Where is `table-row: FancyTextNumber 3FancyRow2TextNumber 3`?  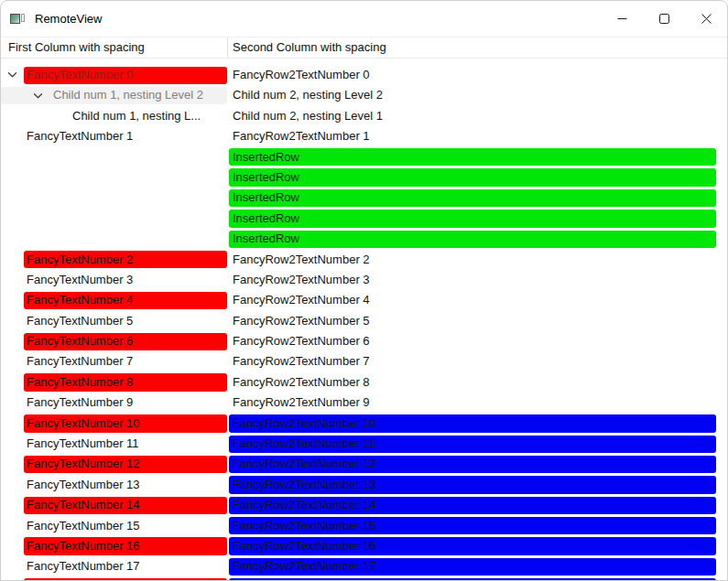
table-row: FancyTextNumber 3FancyRow2TextNumber 3 is located at coordinates (364, 280).